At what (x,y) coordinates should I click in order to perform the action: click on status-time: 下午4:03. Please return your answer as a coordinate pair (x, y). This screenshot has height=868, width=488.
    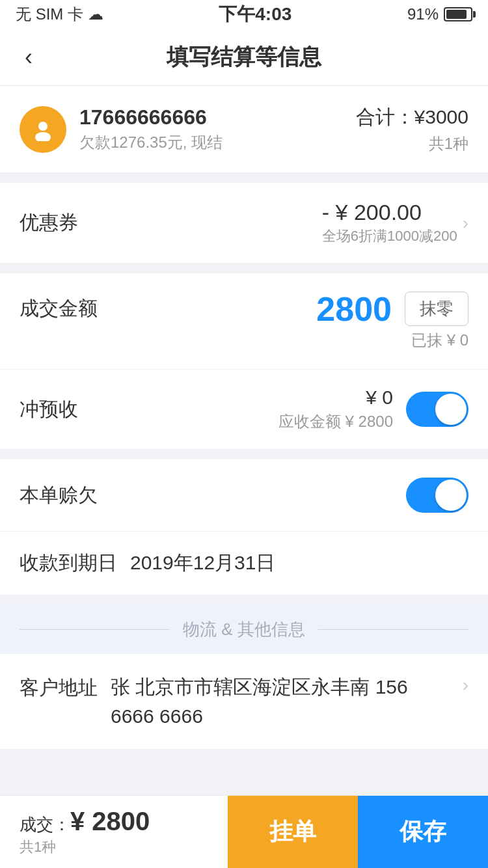
    Looking at the image, I should click on (255, 14).